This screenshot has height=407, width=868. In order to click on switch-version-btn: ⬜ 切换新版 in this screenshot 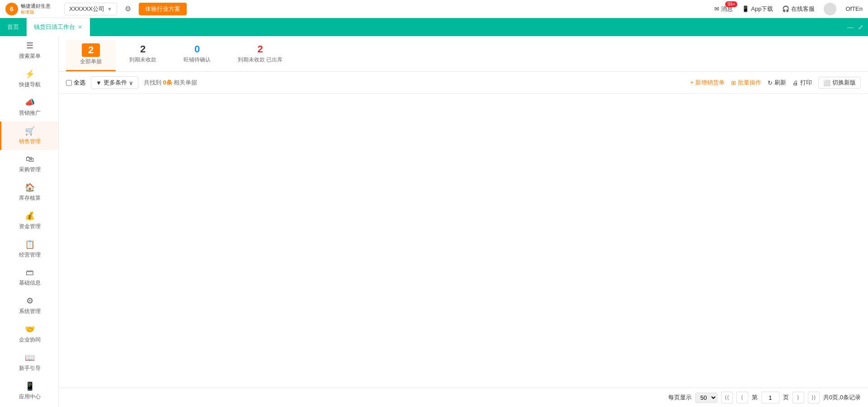, I will do `click(840, 83)`.